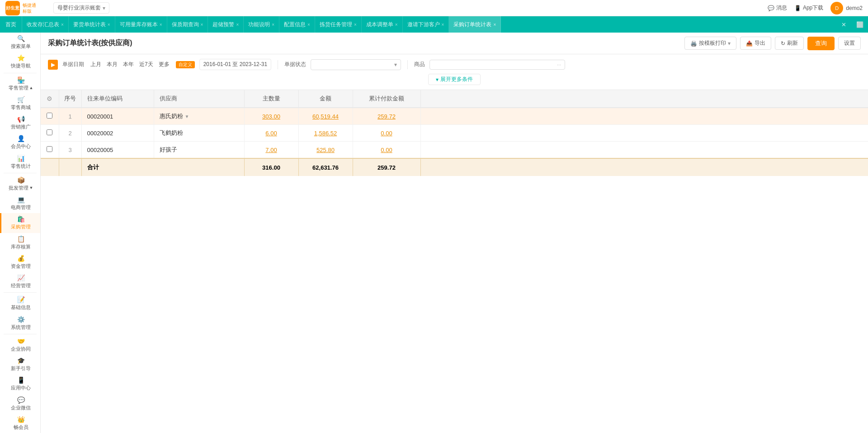  What do you see at coordinates (809, 8) in the screenshot?
I see `app-download-btn: 📱 App下载` at bounding box center [809, 8].